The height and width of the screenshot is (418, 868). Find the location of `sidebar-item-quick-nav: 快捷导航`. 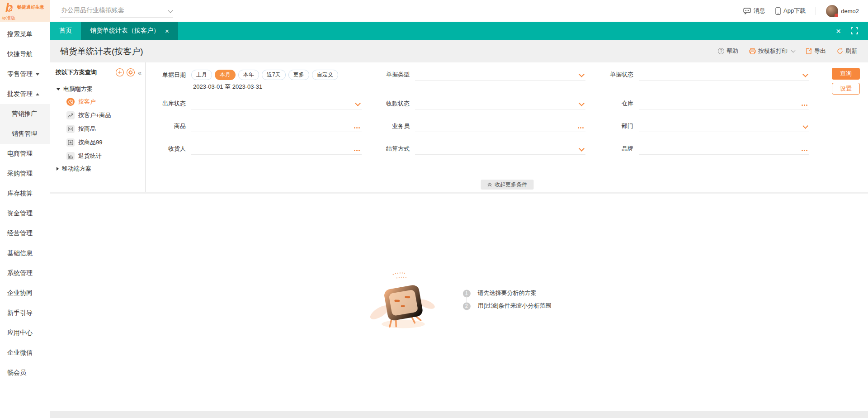

sidebar-item-quick-nav: 快捷导航 is located at coordinates (25, 54).